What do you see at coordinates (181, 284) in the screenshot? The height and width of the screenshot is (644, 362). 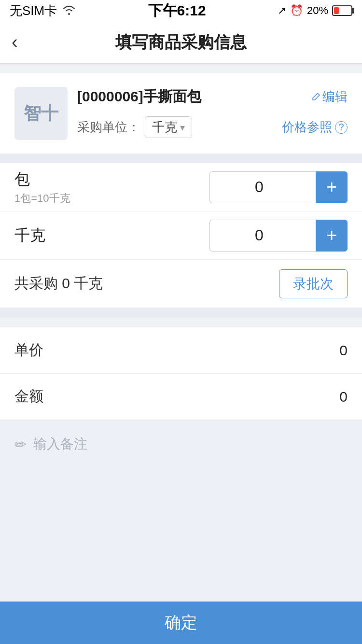 I see `summary-row: 共采购 0 千克 录批次` at bounding box center [181, 284].